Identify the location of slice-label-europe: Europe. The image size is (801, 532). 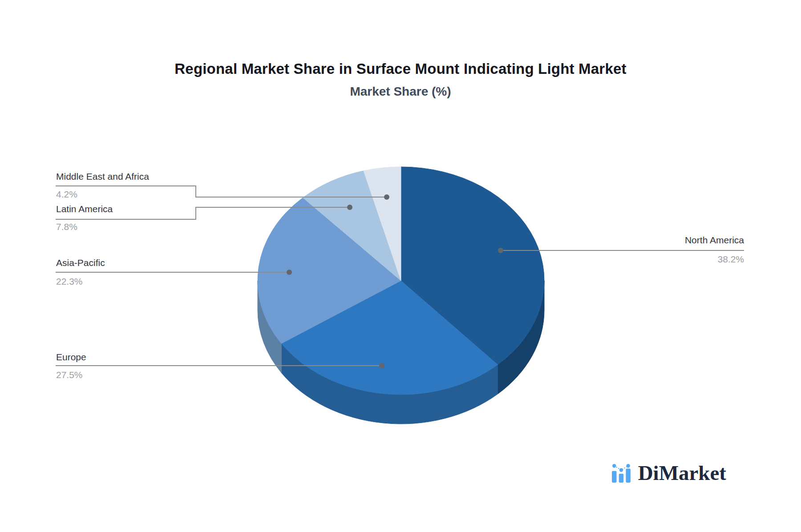
(71, 357).